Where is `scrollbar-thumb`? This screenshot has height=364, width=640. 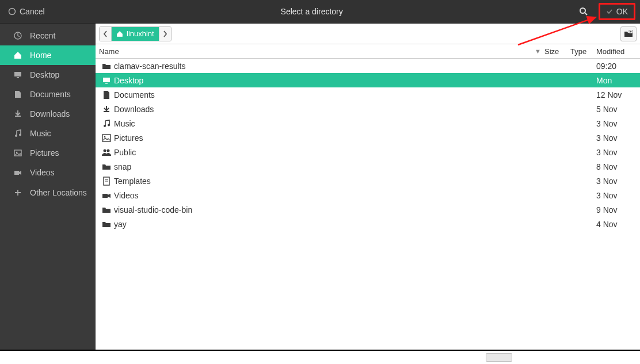
scrollbar-thumb is located at coordinates (499, 358).